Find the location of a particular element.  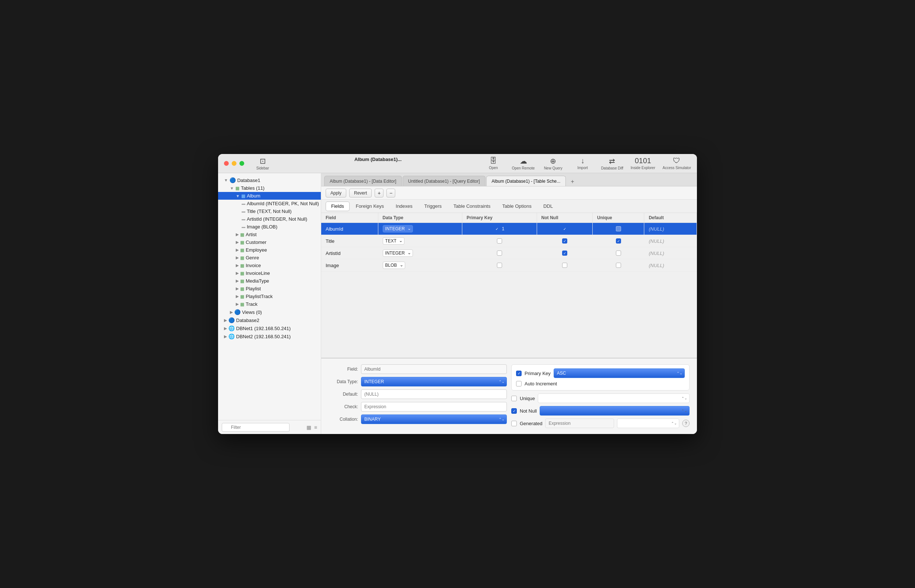

not-null-select is located at coordinates (615, 411).